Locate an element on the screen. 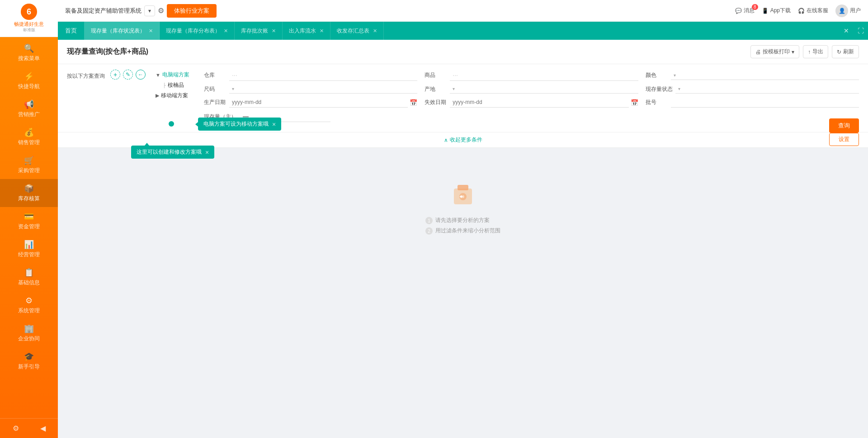  size-select: ▾ is located at coordinates (323, 89).